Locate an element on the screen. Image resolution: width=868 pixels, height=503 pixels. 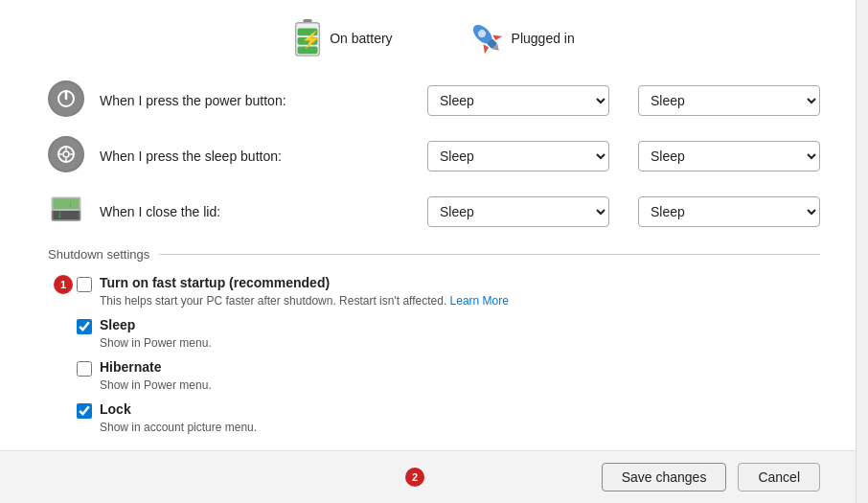
close-lid-icon: ↓ ↓ is located at coordinates (68, 212).